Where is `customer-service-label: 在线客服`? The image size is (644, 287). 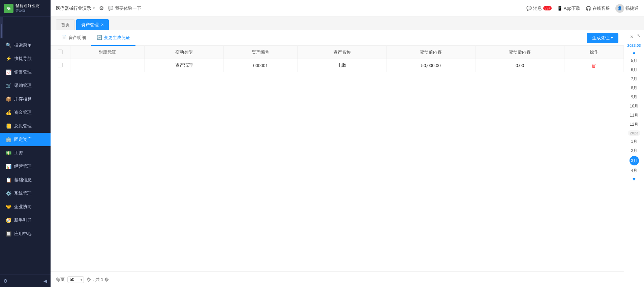
customer-service-label: 在线客服 is located at coordinates (601, 8).